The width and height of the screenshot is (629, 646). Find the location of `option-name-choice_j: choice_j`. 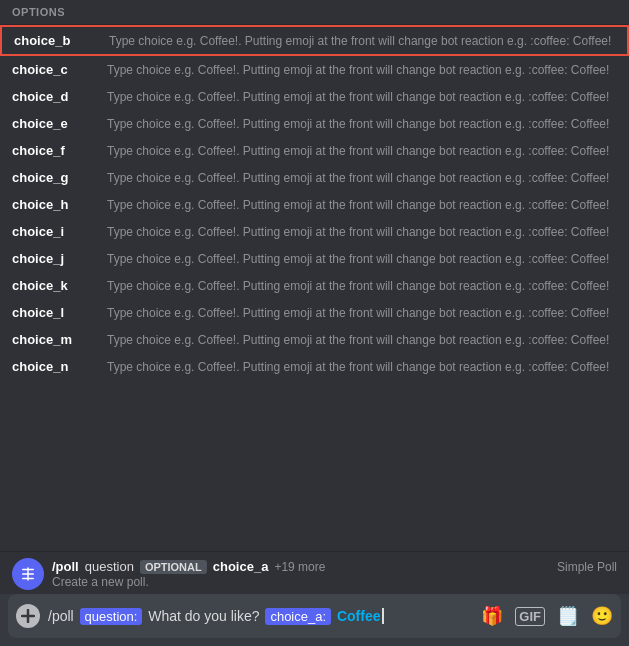

option-name-choice_j: choice_j is located at coordinates (60, 258).